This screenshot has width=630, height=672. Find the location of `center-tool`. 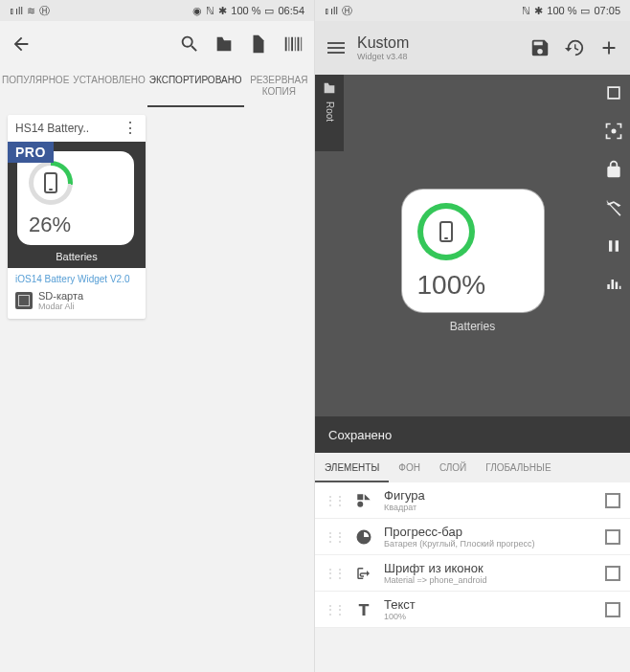

center-tool is located at coordinates (614, 131).